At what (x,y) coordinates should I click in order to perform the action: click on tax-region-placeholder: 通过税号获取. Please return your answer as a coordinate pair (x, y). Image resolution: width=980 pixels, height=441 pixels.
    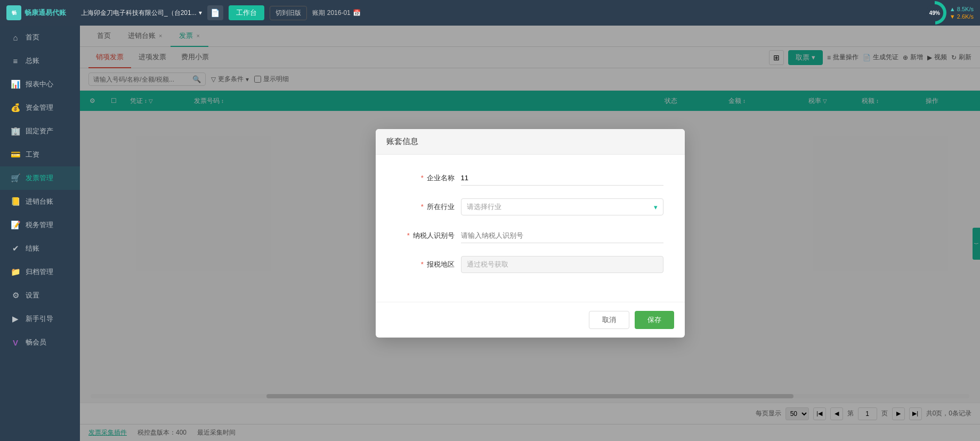
    Looking at the image, I should click on (488, 264).